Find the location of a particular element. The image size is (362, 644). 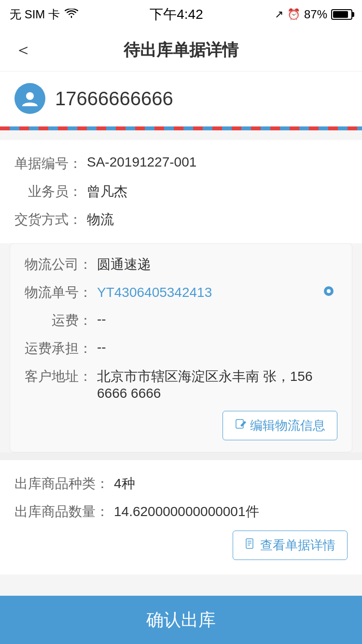

customer-address-label: 客户地址： is located at coordinates (58, 377).